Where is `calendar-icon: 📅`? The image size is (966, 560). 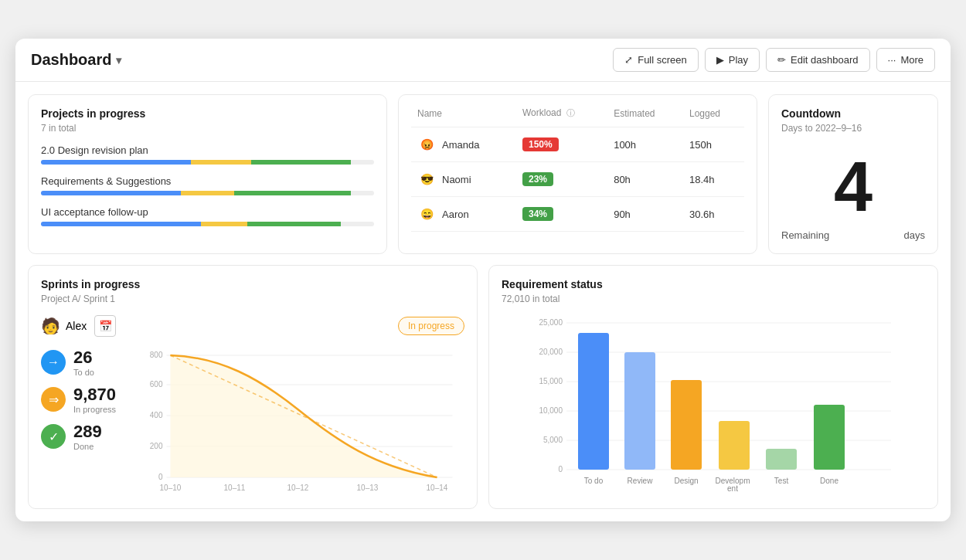 calendar-icon: 📅 is located at coordinates (105, 326).